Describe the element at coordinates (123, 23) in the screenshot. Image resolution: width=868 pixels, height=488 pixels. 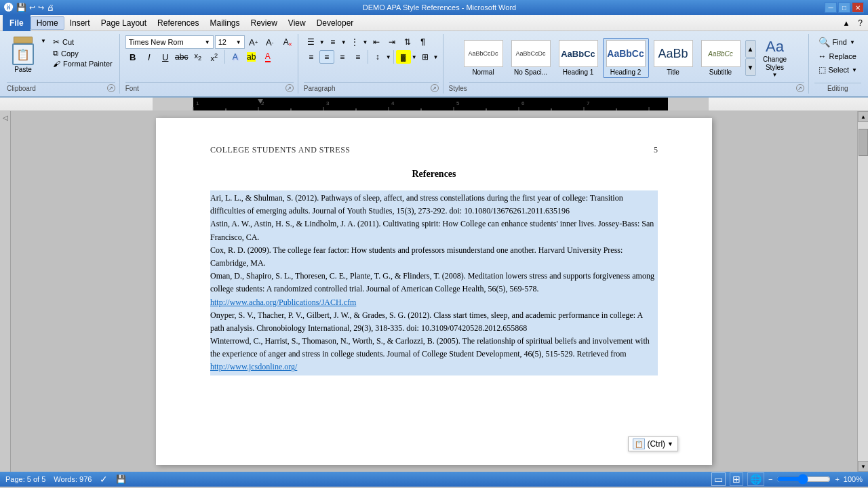
I see `menu-page-layout: Page Layout` at that location.